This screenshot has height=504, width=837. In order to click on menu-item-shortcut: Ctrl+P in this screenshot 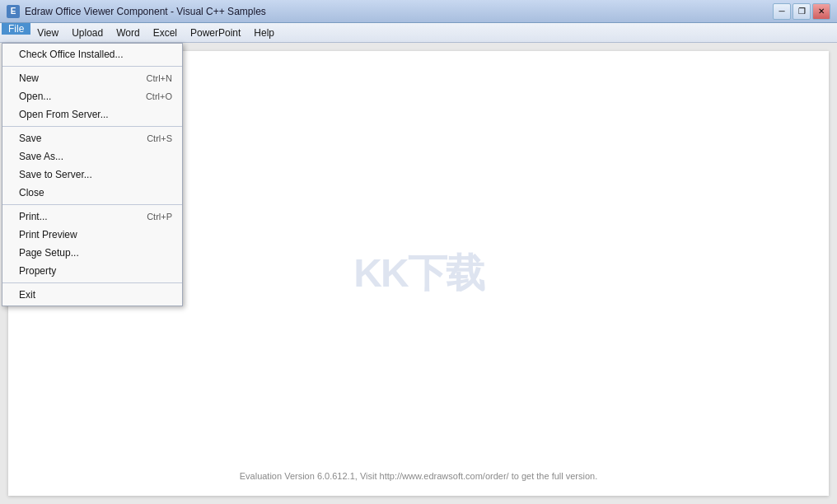, I will do `click(160, 217)`.